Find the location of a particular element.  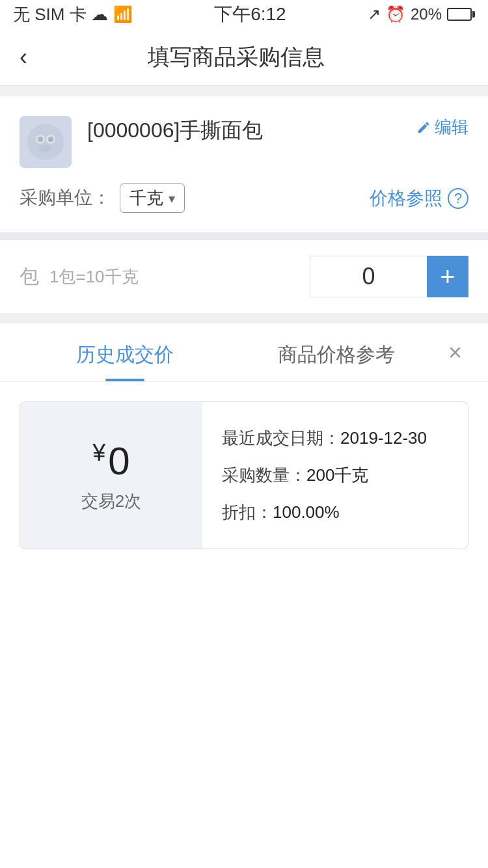

detail-qty-label: 采购数量： is located at coordinates (264, 475).